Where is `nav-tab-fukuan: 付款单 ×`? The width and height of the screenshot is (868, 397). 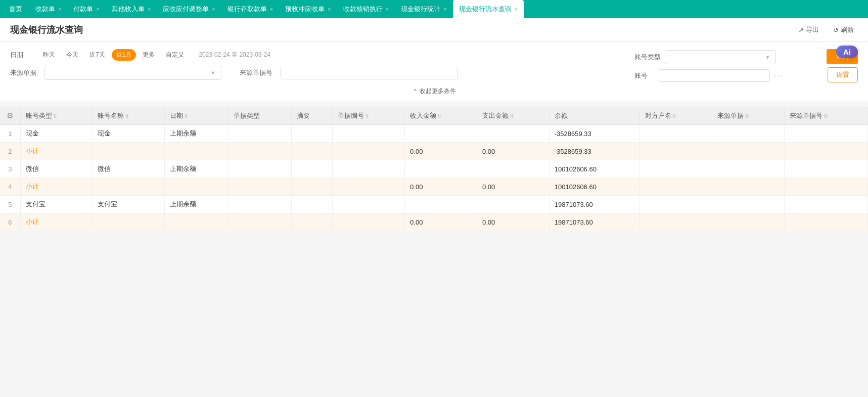
nav-tab-fukuan: 付款单 × is located at coordinates (86, 9).